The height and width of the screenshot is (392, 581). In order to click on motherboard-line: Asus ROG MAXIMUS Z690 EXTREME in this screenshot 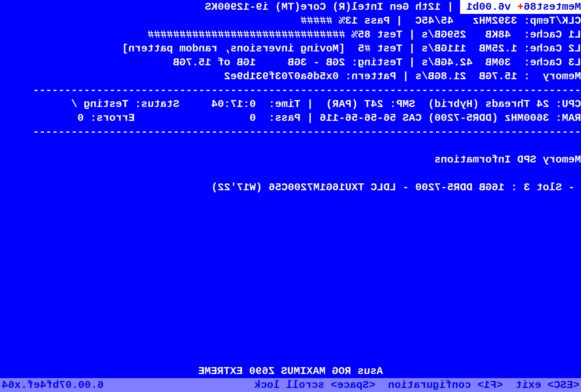, I will do `click(290, 371)`.